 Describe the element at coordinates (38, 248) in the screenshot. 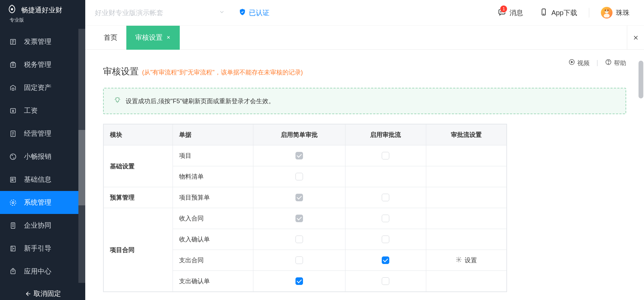

I see `sidebar-item-label: 新手引导` at that location.